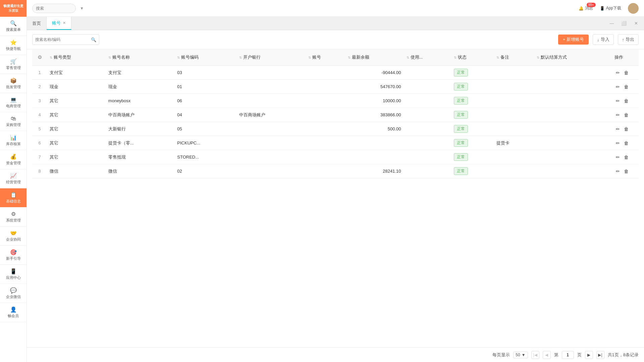 This screenshot has width=644, height=362. I want to click on sidebar-item-purchase: 🛍 采购管理, so click(13, 122).